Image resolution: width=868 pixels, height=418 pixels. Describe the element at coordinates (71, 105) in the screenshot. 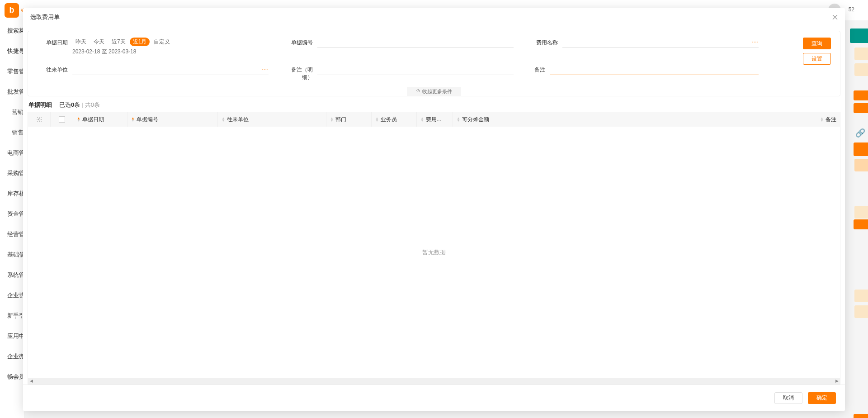

I see `selected-count: 已选0条` at that location.